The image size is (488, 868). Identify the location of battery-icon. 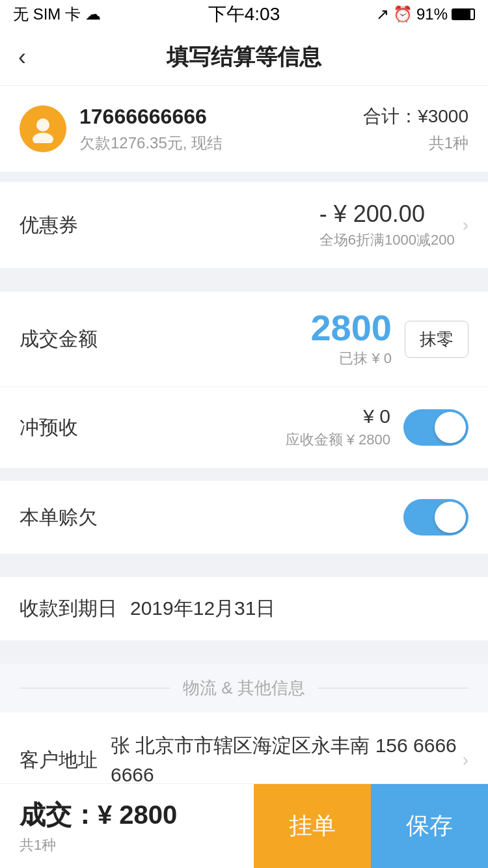
(463, 14).